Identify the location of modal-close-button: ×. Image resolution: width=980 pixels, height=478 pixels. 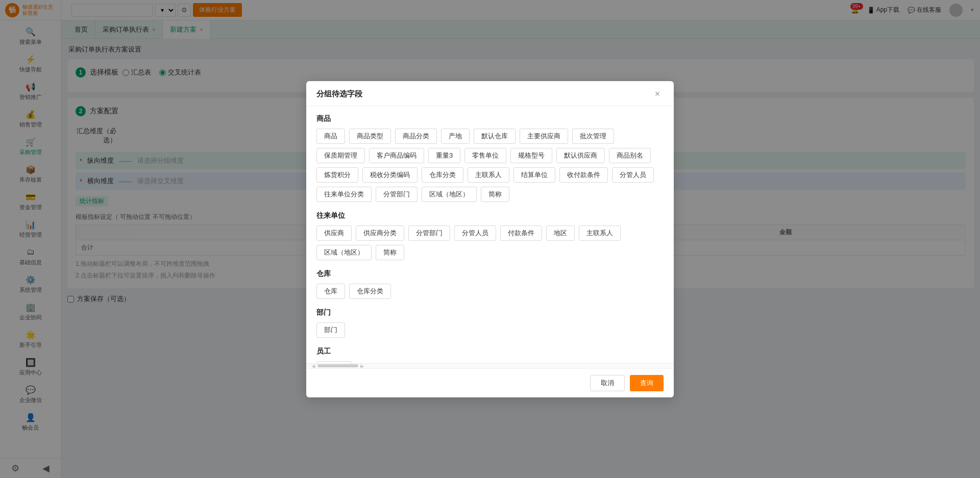
(657, 94).